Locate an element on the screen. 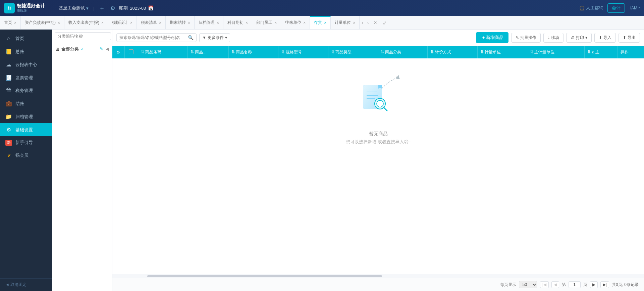  sidebar-item-home: ⌂ 首页 is located at coordinates (26, 39).